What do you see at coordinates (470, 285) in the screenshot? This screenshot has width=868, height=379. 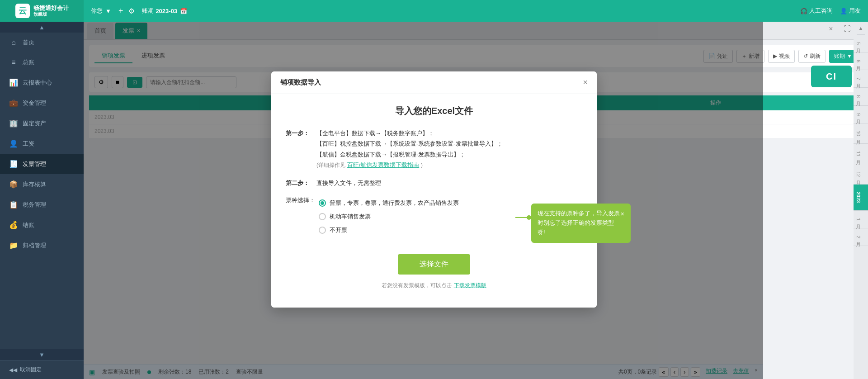 I see `download-template-link: 下载发票模版` at bounding box center [470, 285].